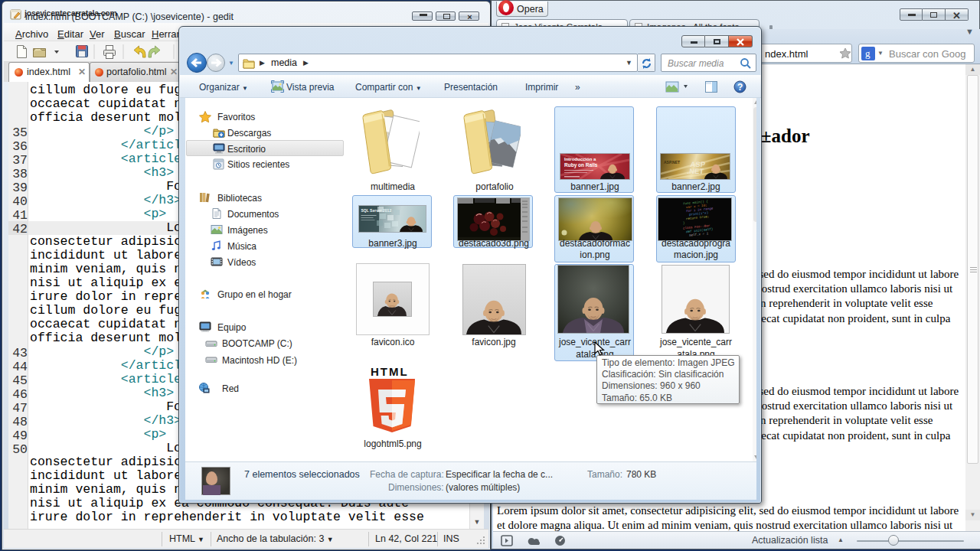  What do you see at coordinates (580, 159) in the screenshot?
I see `svg-text: Introducción a` at bounding box center [580, 159].